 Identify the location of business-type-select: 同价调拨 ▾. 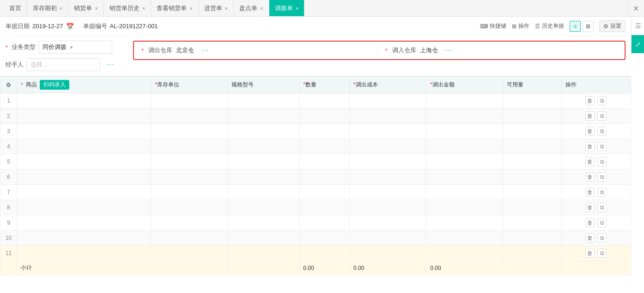
(75, 47).